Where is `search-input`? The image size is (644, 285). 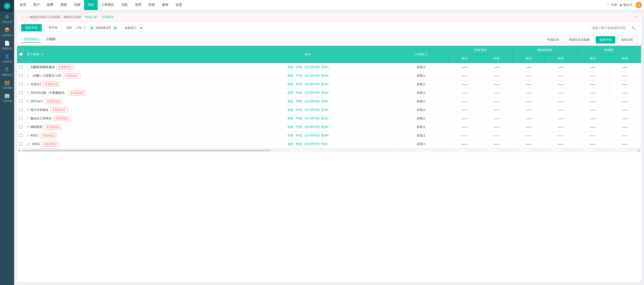 search-input is located at coordinates (611, 28).